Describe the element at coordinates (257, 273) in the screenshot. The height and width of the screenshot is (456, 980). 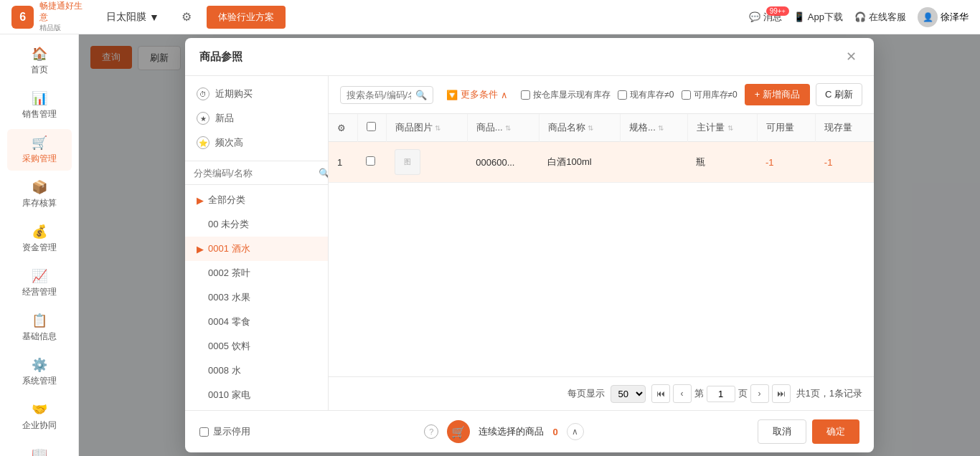
I see `category-item-tea: 0002 茶叶` at that location.